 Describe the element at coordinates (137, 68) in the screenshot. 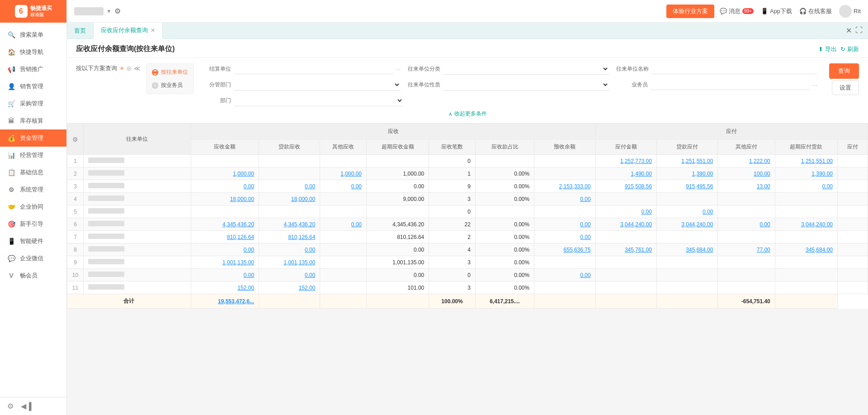

I see `filter-more-icon: ≪` at that location.